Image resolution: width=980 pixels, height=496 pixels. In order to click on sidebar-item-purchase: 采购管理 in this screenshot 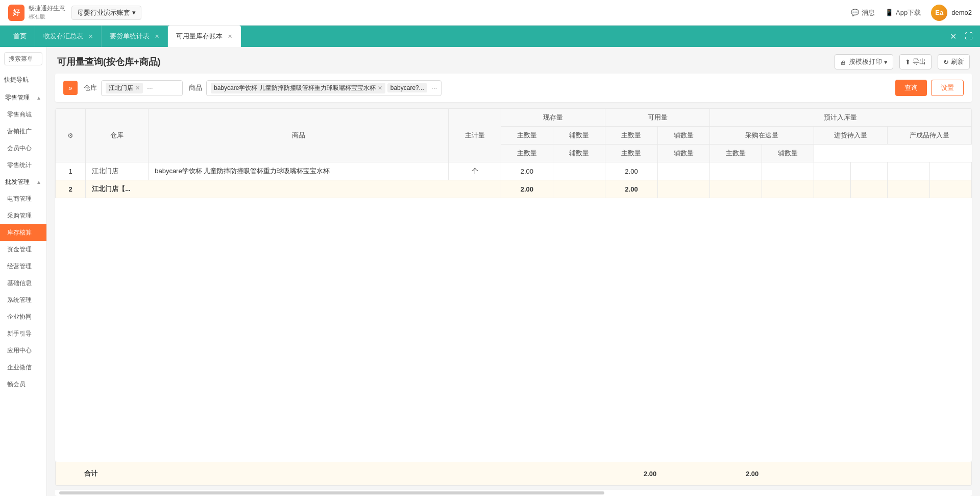, I will do `click(23, 216)`.